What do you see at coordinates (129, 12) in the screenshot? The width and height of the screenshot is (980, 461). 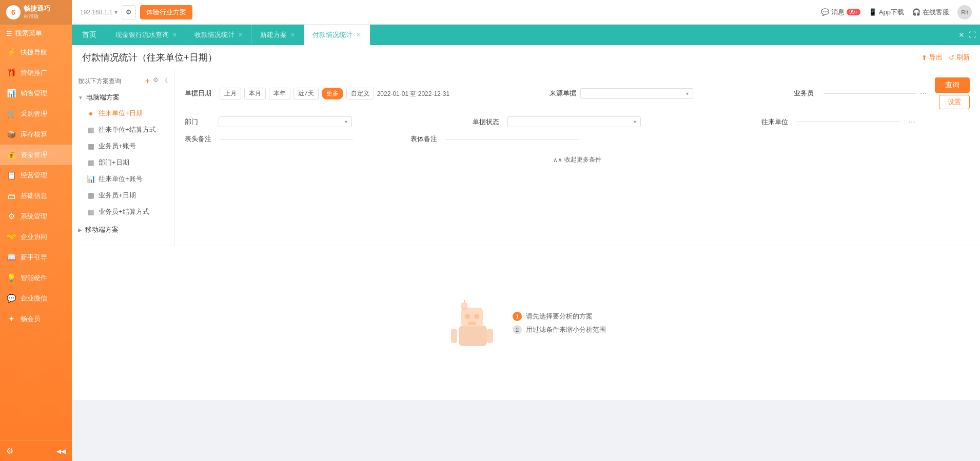 I see `topbar-settings-btn: ⚙` at bounding box center [129, 12].